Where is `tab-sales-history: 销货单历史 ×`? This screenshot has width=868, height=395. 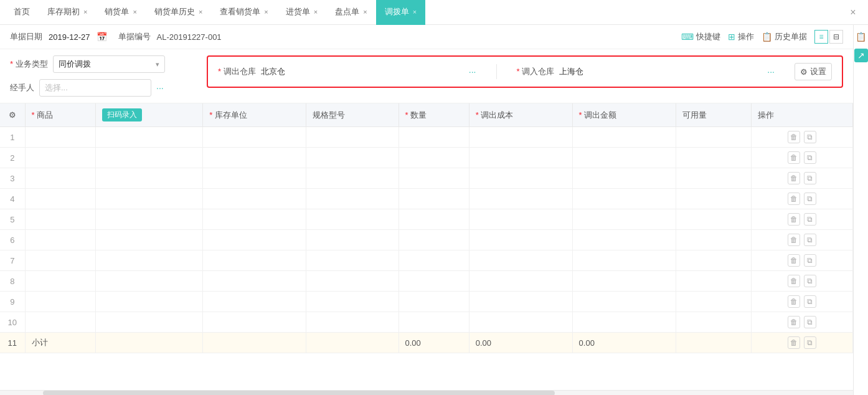 tab-sales-history: 销货单历史 × is located at coordinates (178, 12).